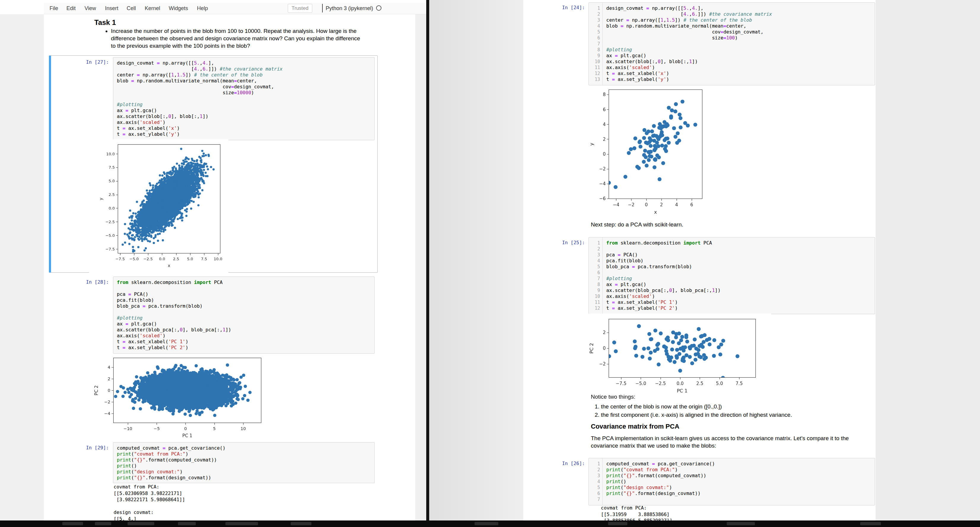  I want to click on line-numbers: 1234567, so click(596, 481).